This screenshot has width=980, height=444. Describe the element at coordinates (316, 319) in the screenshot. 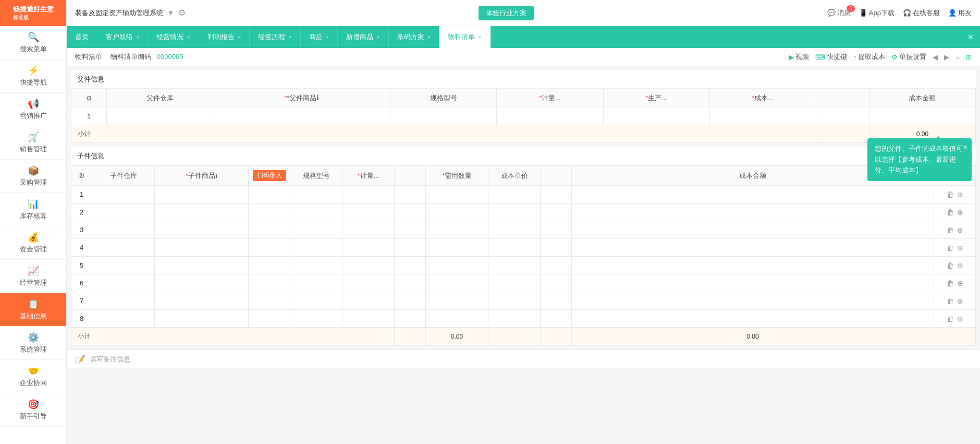

I see `child-row-8-spec` at that location.